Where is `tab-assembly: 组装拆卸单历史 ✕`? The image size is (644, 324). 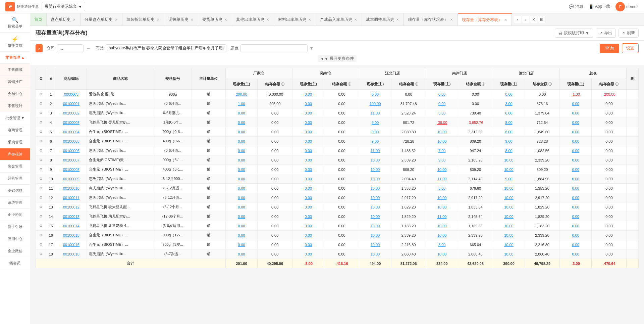 tab-assembly: 组装拆卸单历史 ✕ is located at coordinates (144, 19).